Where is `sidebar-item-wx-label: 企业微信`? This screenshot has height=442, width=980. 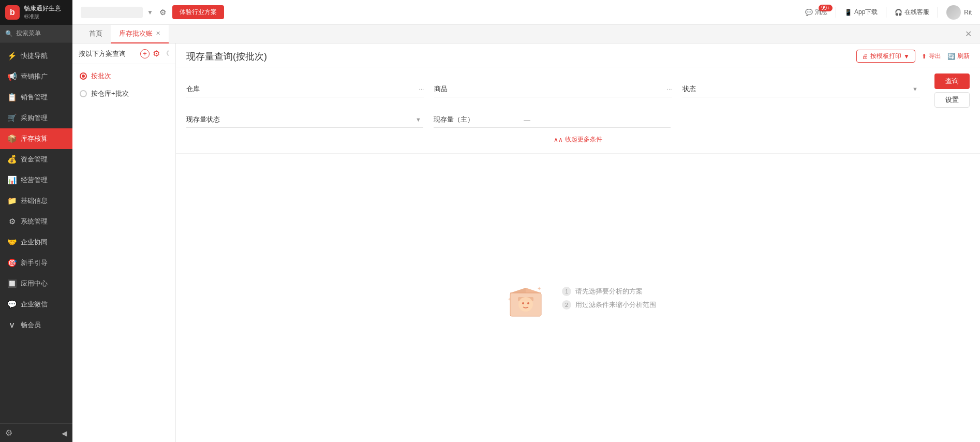
sidebar-item-wx-label: 企业微信 is located at coordinates (34, 304).